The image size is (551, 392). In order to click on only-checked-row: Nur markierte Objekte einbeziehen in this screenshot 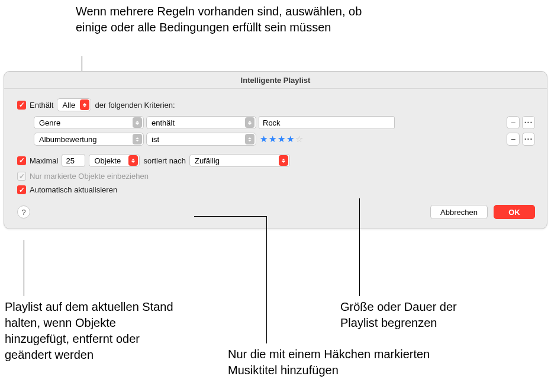, I will do `click(276, 176)`.